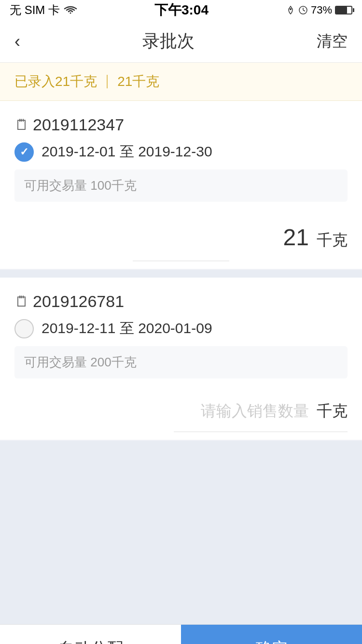 This screenshot has height=644, width=362. Describe the element at coordinates (181, 634) in the screenshot. I see `bottom-bar: 自动分配 确定` at that location.